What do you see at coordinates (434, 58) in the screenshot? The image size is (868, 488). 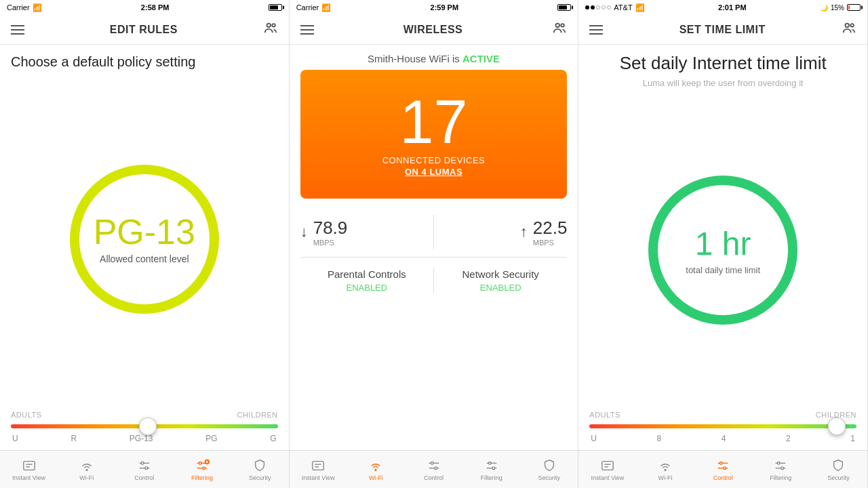 I see `wifi-status-text: Smith-House WiFi is ACTIVE` at bounding box center [434, 58].